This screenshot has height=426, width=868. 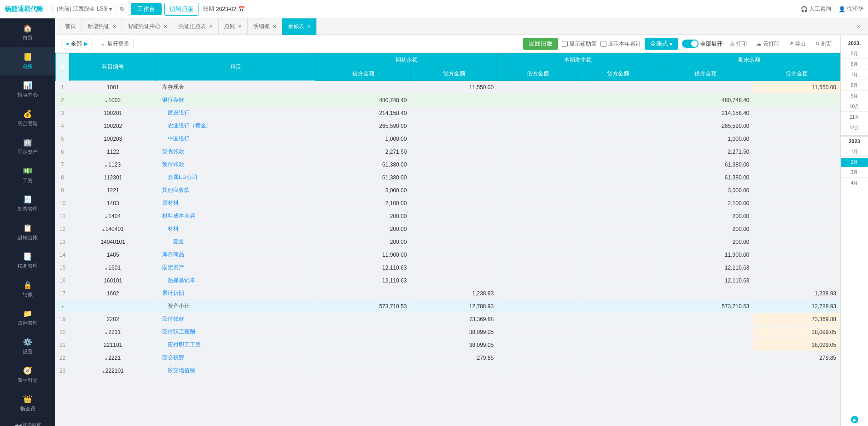 I want to click on right-panel-month-6: 6月, so click(x=855, y=64).